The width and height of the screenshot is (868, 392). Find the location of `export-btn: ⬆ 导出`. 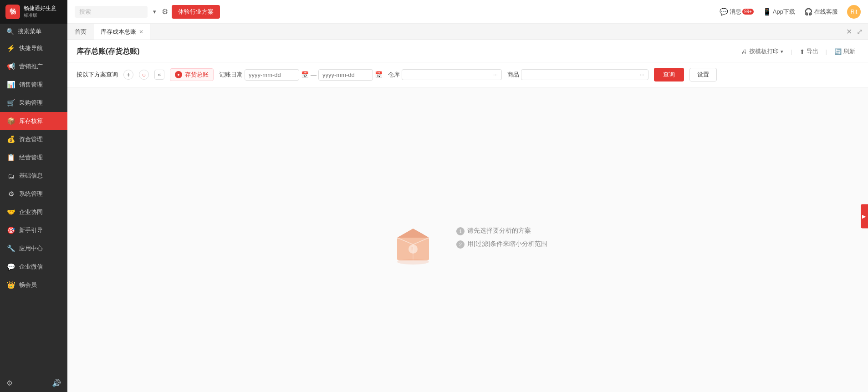

export-btn: ⬆ 导出 is located at coordinates (809, 51).